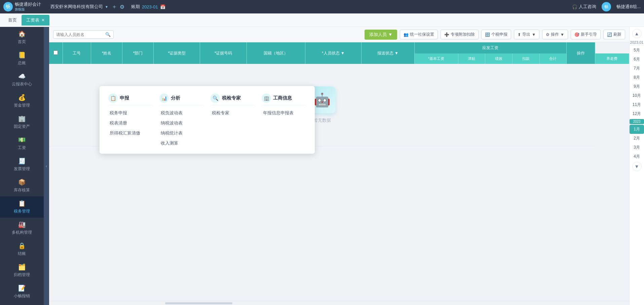 The width and height of the screenshot is (644, 305). Describe the element at coordinates (182, 133) in the screenshot. I see `tax-stats-item: 纳税统计表` at that location.